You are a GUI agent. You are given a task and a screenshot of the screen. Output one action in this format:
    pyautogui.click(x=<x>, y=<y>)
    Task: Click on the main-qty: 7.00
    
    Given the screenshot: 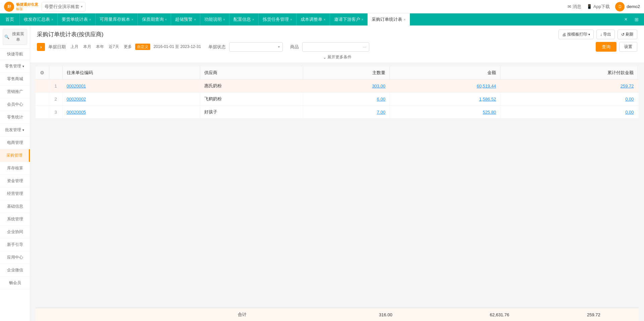 What is the action you would take?
    pyautogui.click(x=346, y=112)
    